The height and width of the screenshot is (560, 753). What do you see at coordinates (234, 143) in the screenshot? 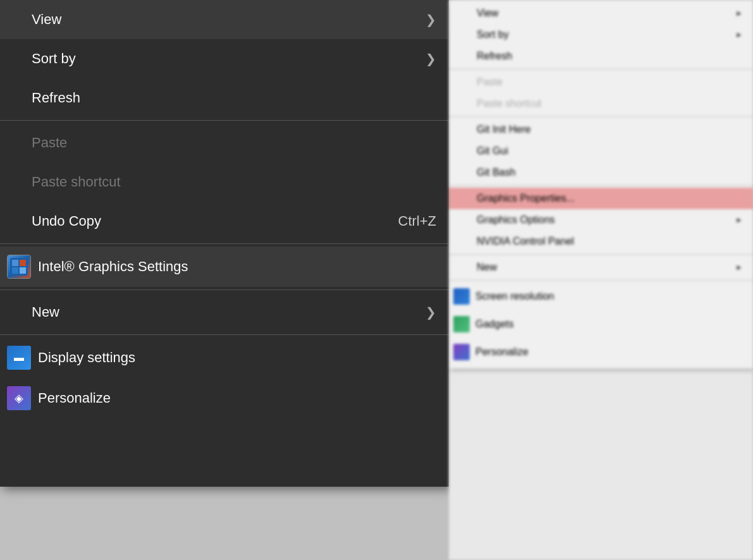
I see `dark-menu-label-paste: Paste` at bounding box center [234, 143].